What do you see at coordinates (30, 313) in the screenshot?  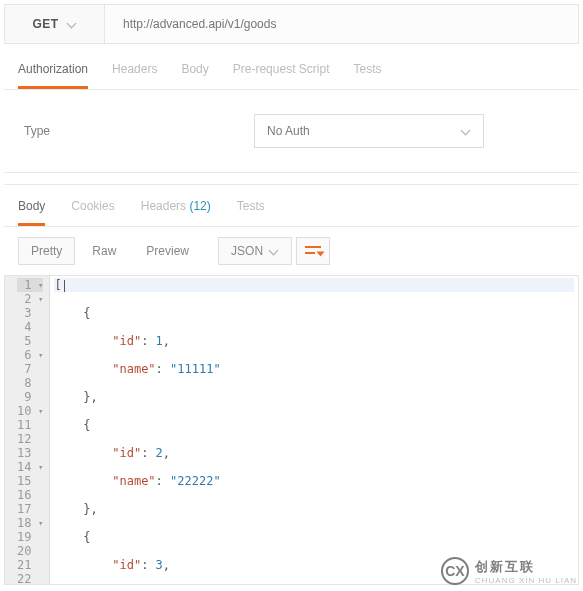 I see `line-number: 3` at bounding box center [30, 313].